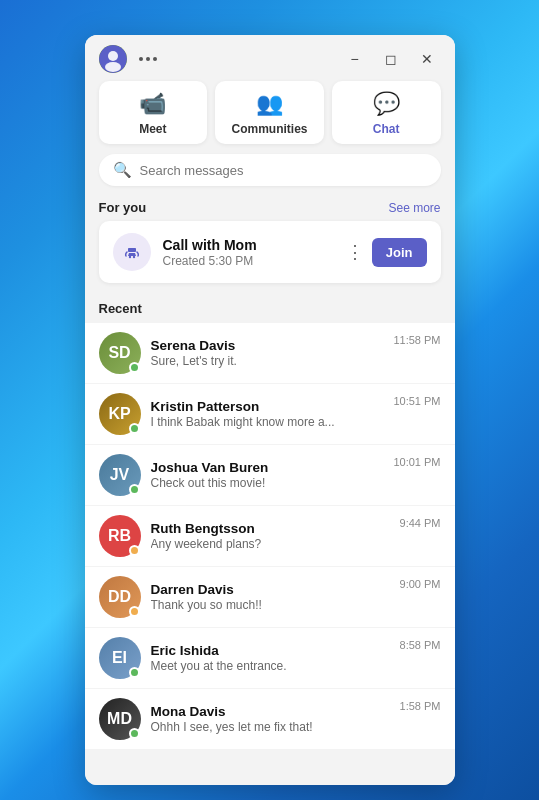  Describe the element at coordinates (270, 528) in the screenshot. I see `chat-name: Ruth Bengtsson` at that location.